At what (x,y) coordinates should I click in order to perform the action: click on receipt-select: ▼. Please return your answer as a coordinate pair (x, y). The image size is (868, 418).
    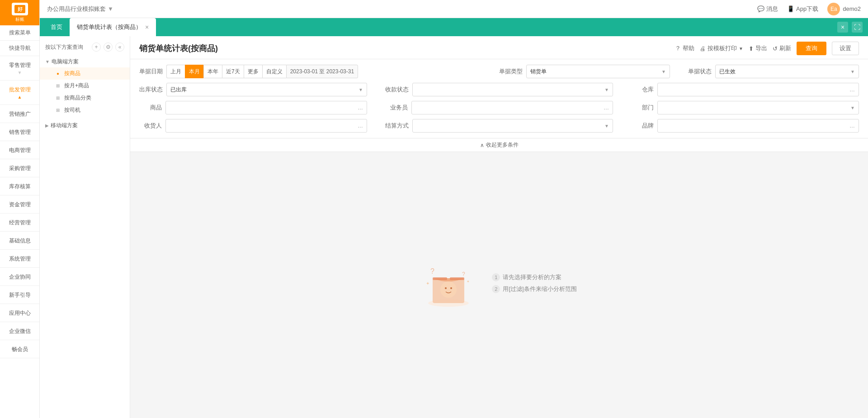
    Looking at the image, I should click on (513, 90).